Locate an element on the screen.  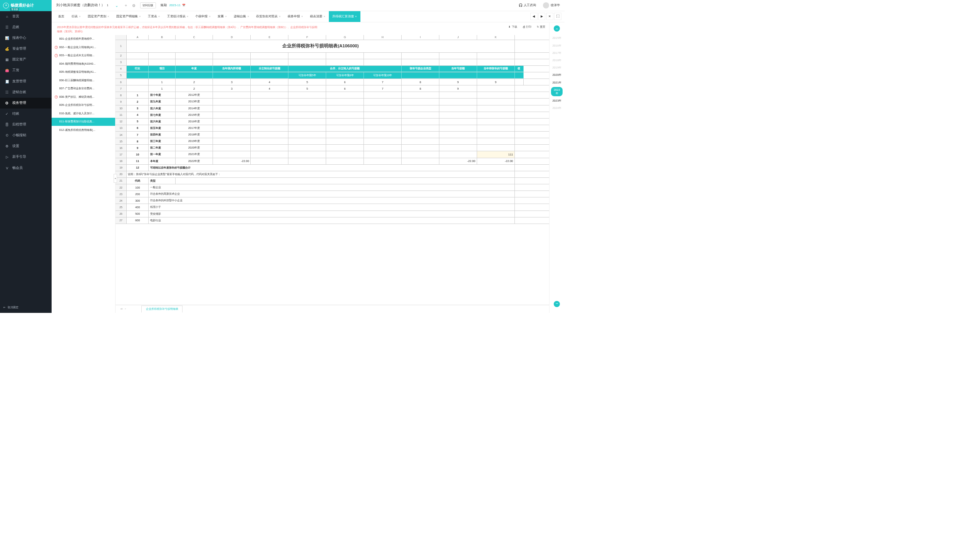
nav-close: ✓ 结账 is located at coordinates (26, 114).